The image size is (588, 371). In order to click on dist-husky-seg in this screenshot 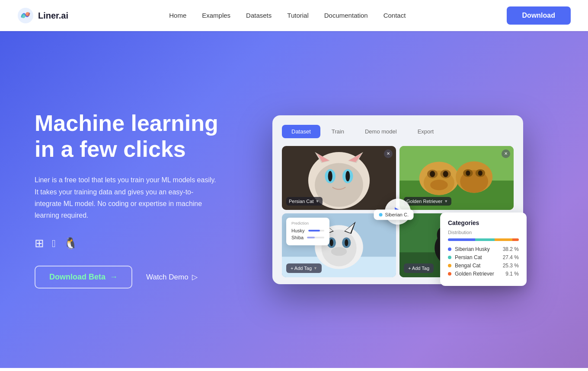, I will do `click(462, 240)`.